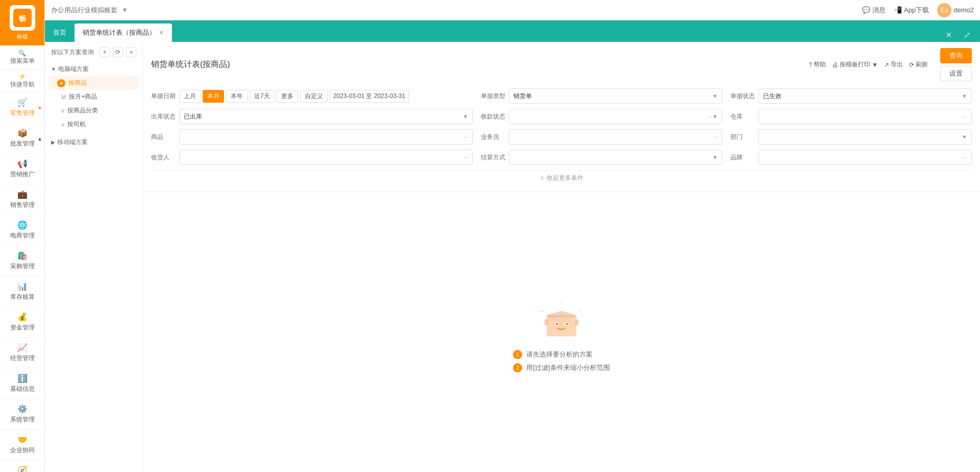 The image size is (980, 472). Describe the element at coordinates (967, 35) in the screenshot. I see `maximize-btn: ⤢` at that location.